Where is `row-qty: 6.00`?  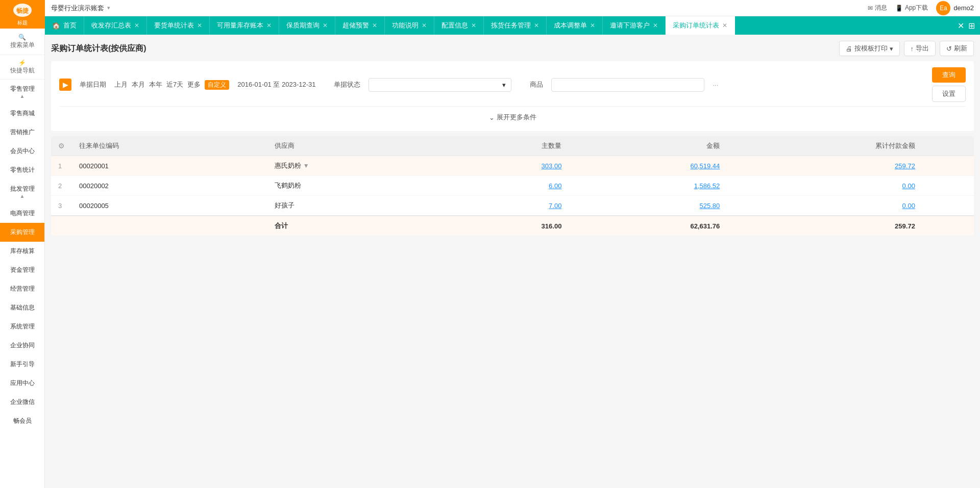
row-qty: 6.00 is located at coordinates (506, 186).